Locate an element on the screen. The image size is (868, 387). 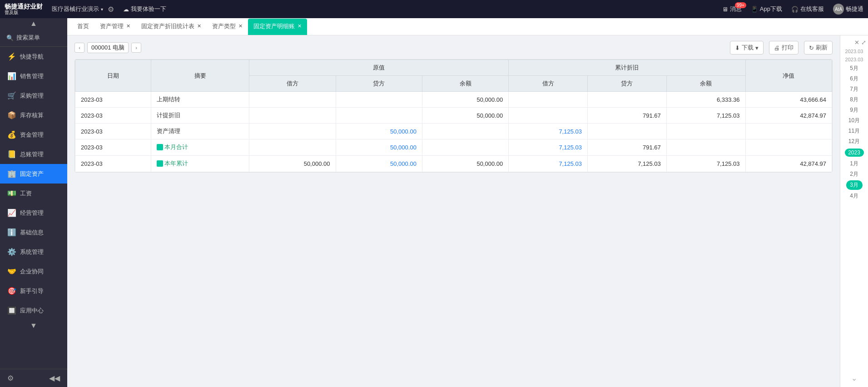
timeline-month-10: 10月 is located at coordinates (854, 121).